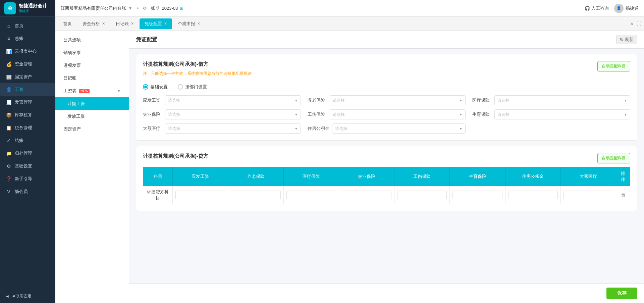 Image resolution: width=644 pixels, height=303 pixels. Describe the element at coordinates (28, 77) in the screenshot. I see `sidebar-item-assets: 🏢 固定资产` at that location.